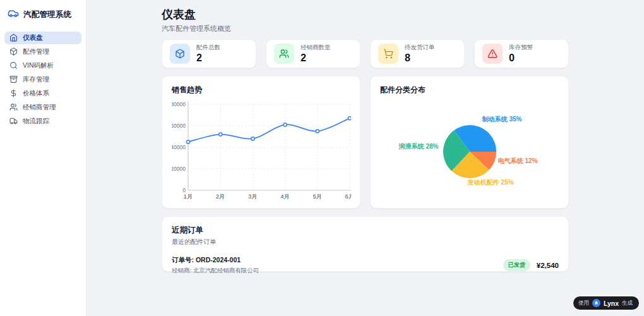  I want to click on svg-text: 60000, so click(179, 126).